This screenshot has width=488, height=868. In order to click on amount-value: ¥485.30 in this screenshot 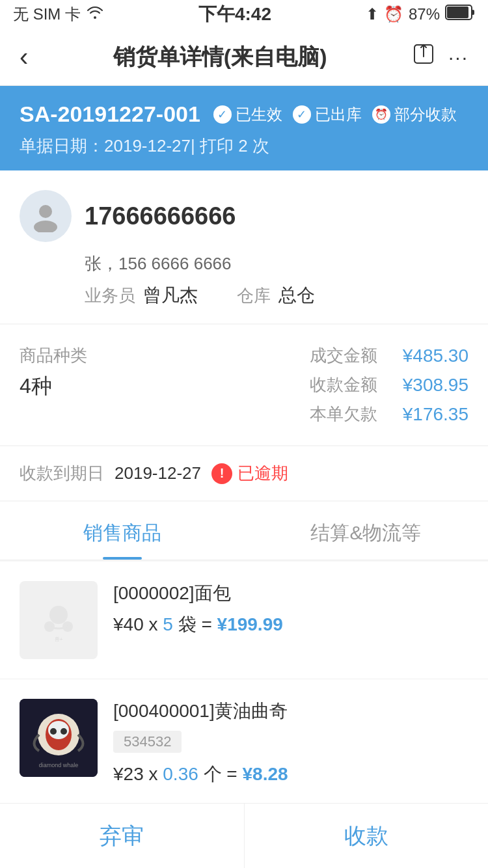, I will do `click(429, 356)`.